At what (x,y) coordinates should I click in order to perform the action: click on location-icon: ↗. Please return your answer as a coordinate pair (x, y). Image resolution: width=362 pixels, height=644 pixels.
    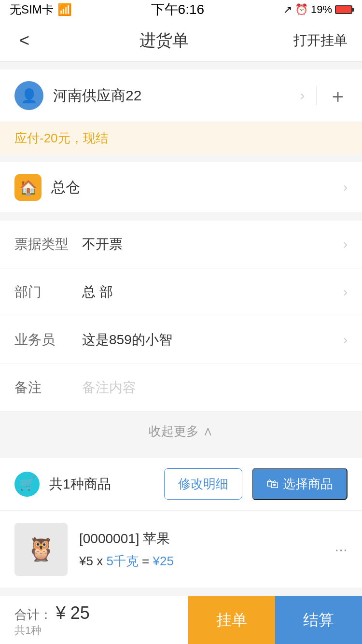
    Looking at the image, I should click on (288, 10).